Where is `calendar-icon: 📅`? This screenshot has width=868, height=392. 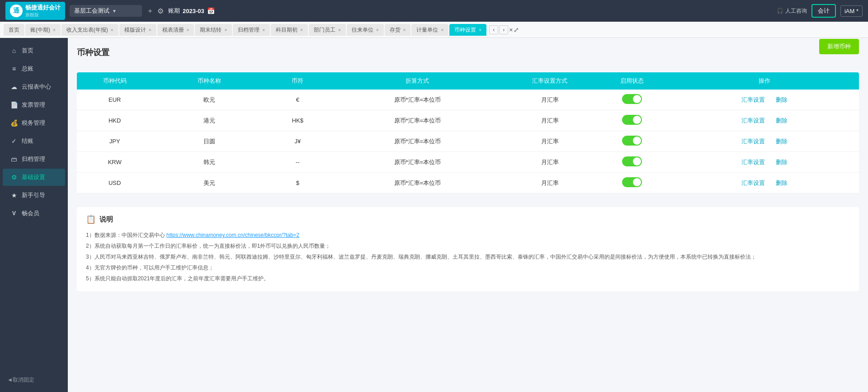
calendar-icon: 📅 is located at coordinates (211, 11).